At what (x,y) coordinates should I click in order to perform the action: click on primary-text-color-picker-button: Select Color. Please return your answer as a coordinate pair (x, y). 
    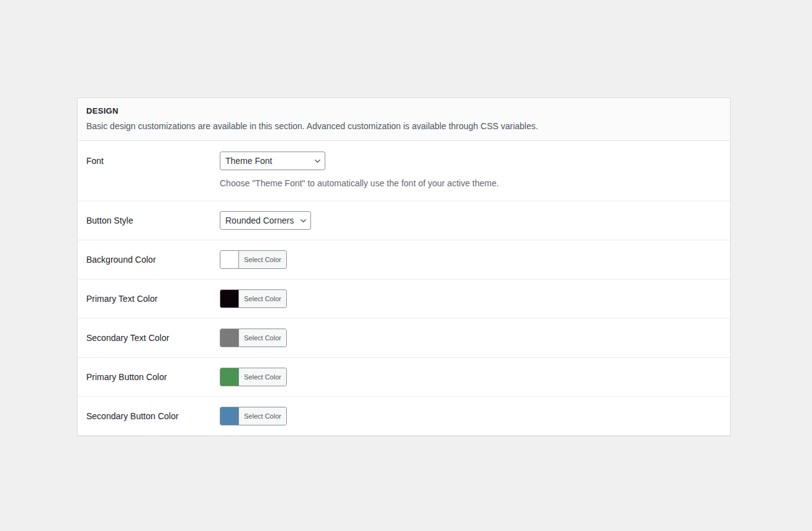
    Looking at the image, I should click on (253, 299).